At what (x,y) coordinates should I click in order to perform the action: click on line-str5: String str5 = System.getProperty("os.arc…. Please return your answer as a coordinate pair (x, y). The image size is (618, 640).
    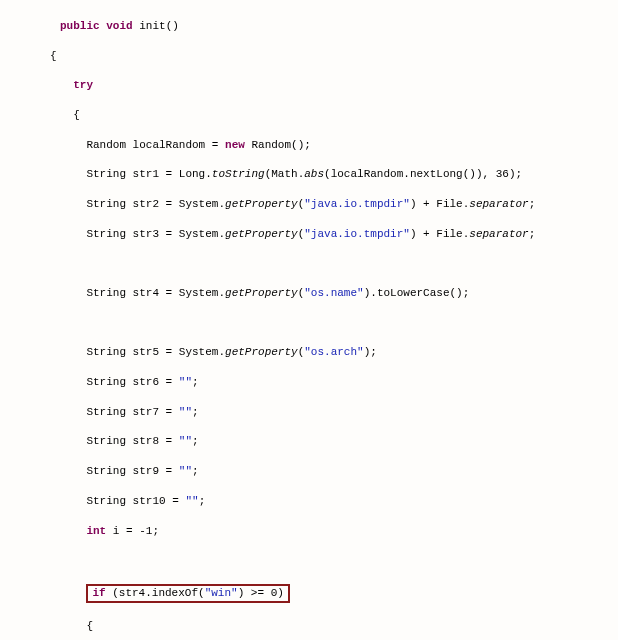
    Looking at the image, I should click on (339, 352).